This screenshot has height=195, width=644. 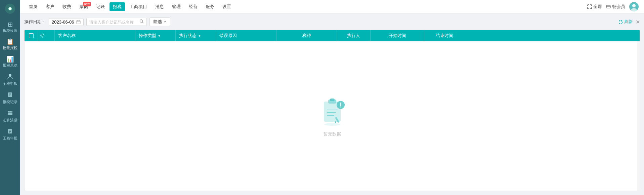 What do you see at coordinates (10, 31) in the screenshot?
I see `sidebar-item-baoshuishezhi-label: 报税设置` at bounding box center [10, 31].